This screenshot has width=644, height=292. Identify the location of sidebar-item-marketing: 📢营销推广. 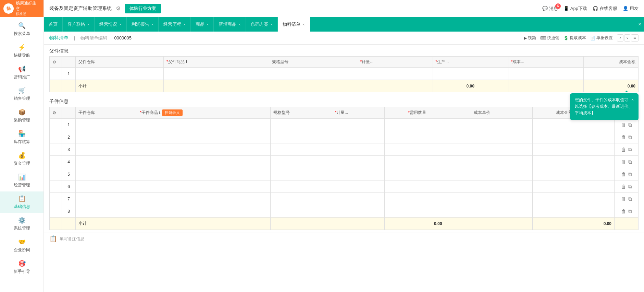
(22, 73).